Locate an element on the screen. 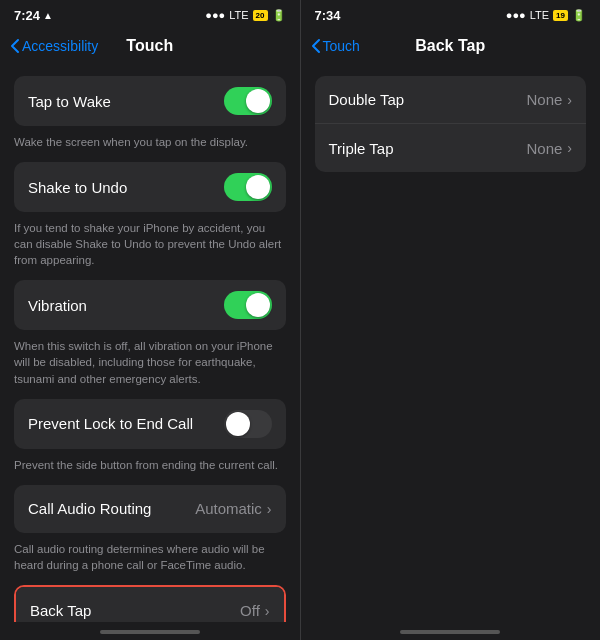 The height and width of the screenshot is (640, 600). triple-tap-chevron-icon: › is located at coordinates (570, 148).